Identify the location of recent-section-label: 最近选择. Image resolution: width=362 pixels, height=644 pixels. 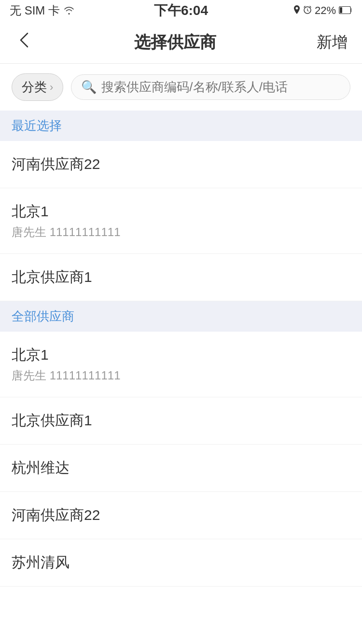
(37, 126).